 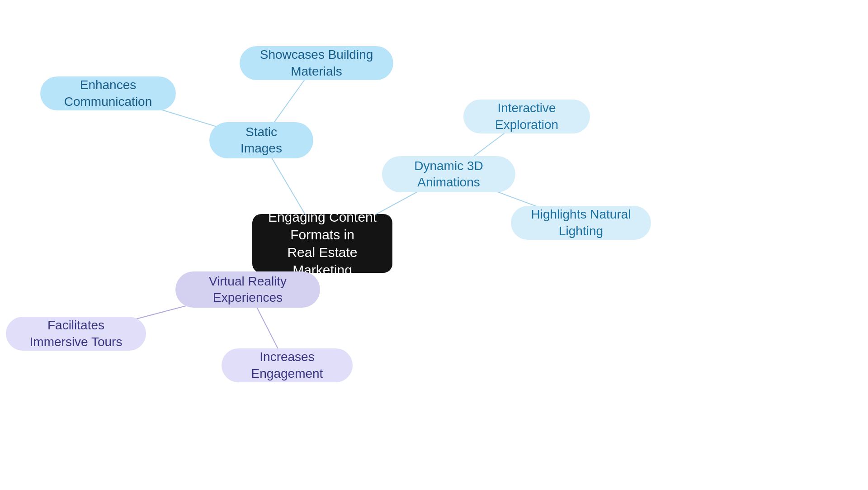 I want to click on engagement-node: Increases Engagement, so click(x=287, y=366).